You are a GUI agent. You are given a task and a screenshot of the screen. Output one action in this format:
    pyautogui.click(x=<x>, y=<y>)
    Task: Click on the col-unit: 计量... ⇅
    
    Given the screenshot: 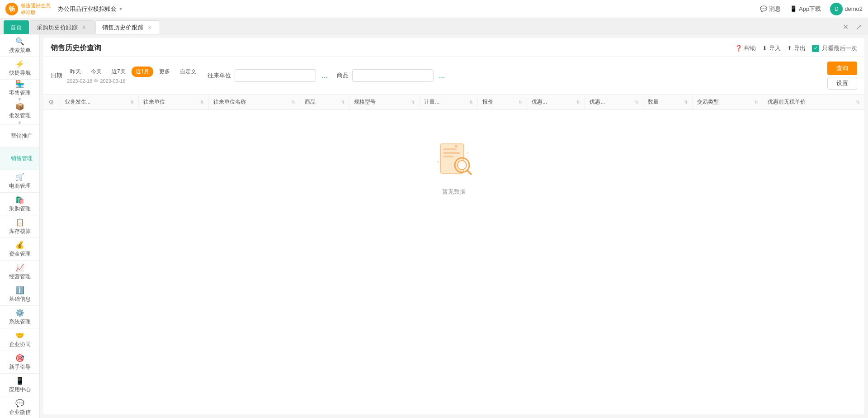 What is the action you would take?
    pyautogui.click(x=448, y=102)
    